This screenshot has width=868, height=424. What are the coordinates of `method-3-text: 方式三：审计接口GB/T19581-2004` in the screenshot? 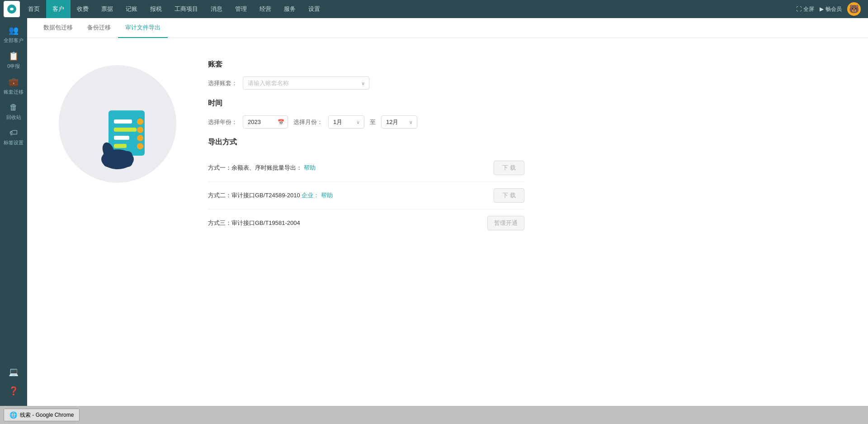 It's located at (254, 223).